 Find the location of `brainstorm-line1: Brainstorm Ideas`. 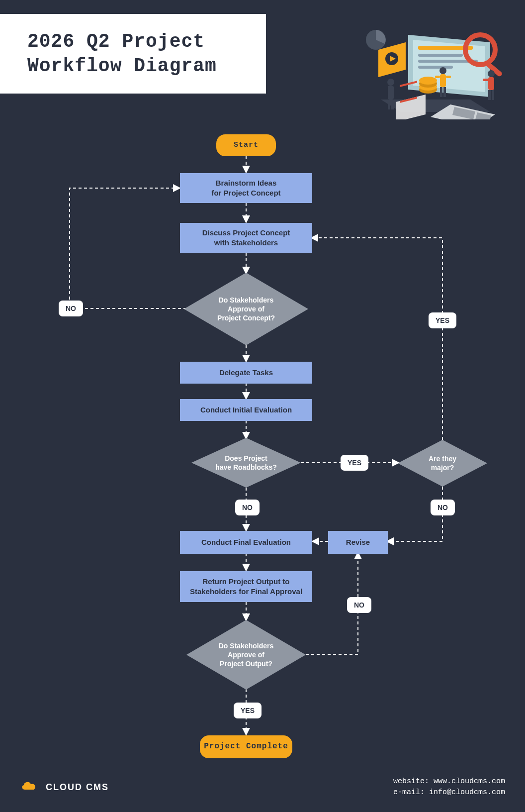

brainstorm-line1: Brainstorm Ideas is located at coordinates (247, 183).